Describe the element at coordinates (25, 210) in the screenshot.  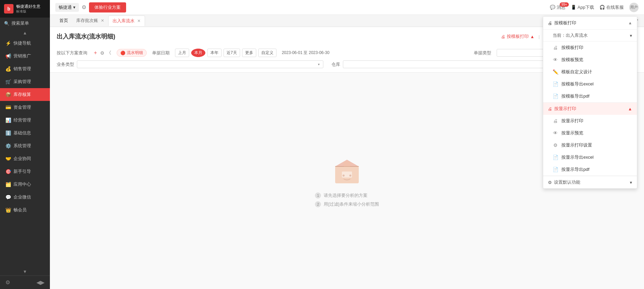
I see `sidebar-item-member: 👑 畅会员` at that location.